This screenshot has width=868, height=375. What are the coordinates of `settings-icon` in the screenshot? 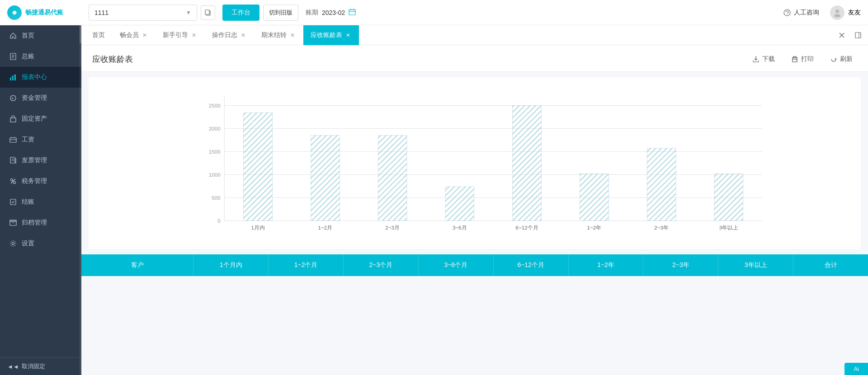 It's located at (13, 244).